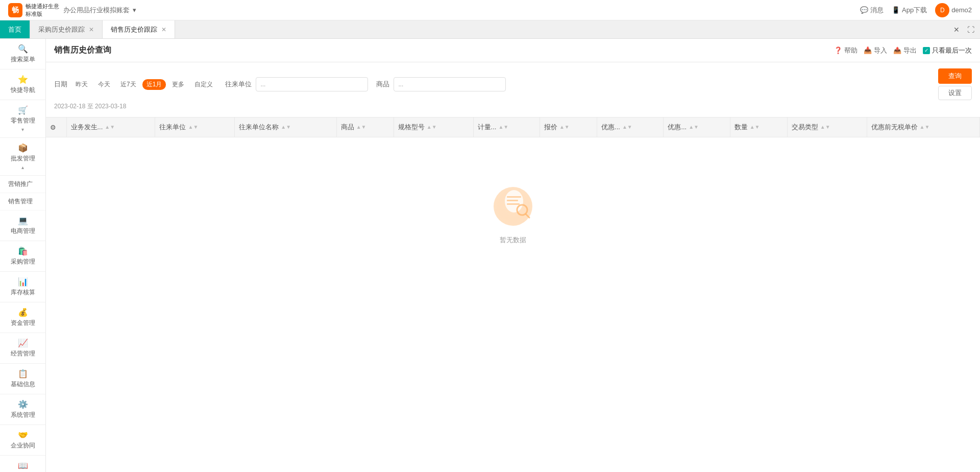 This screenshot has height=472, width=980. I want to click on sort-icon-quantity: ▲▼, so click(755, 127).